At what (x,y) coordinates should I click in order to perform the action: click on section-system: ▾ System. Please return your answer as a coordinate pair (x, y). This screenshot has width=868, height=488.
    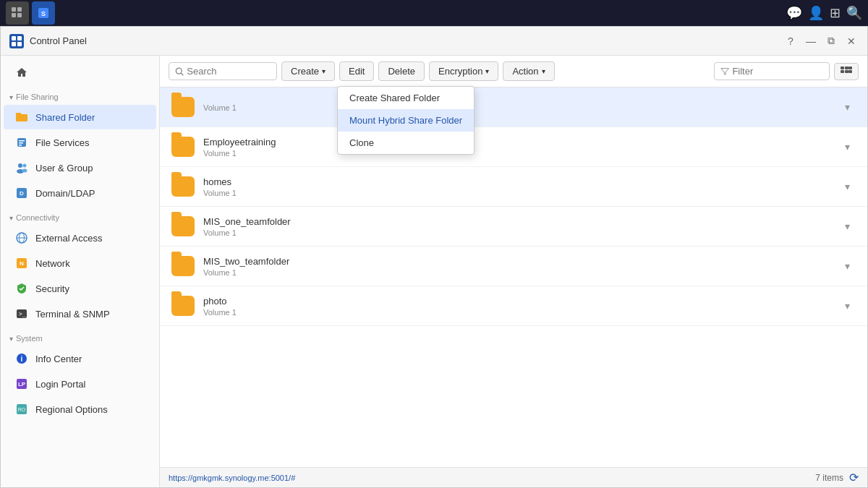
    Looking at the image, I should click on (80, 336).